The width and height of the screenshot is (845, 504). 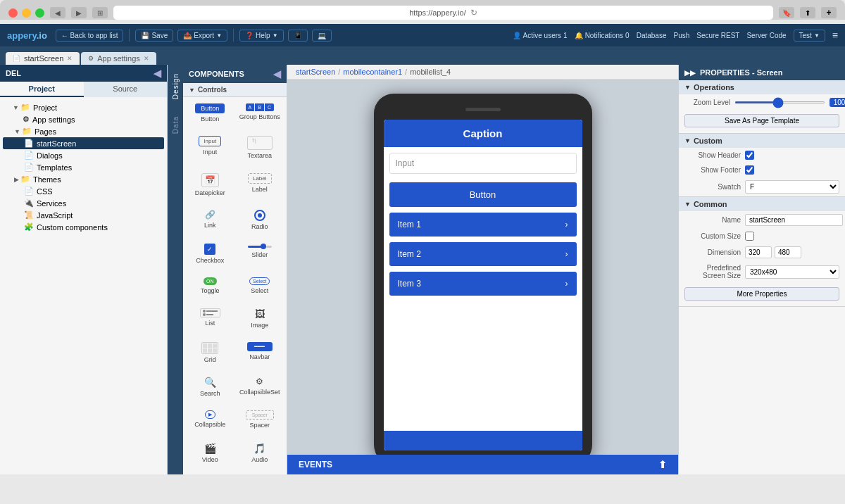 What do you see at coordinates (687, 87) in the screenshot?
I see `operations-arrow-icon: ▼` at bounding box center [687, 87].